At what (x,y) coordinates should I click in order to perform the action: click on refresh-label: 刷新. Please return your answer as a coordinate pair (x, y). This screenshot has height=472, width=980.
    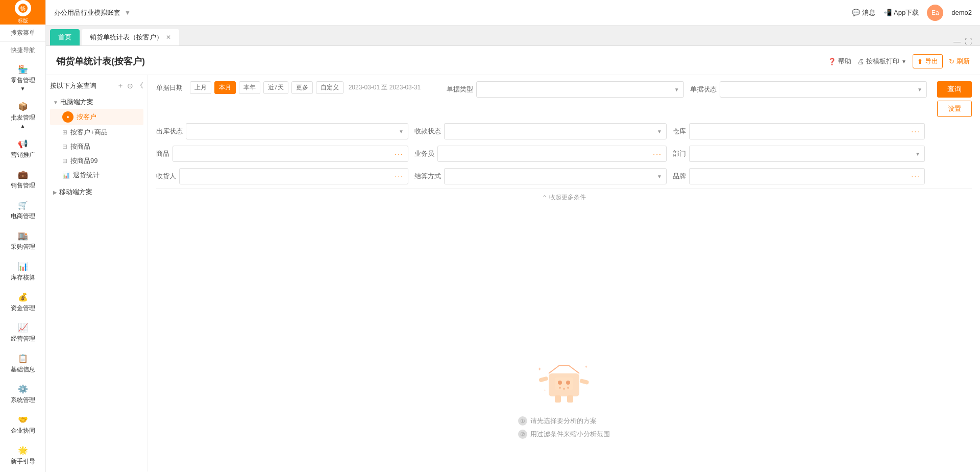
    Looking at the image, I should click on (963, 61).